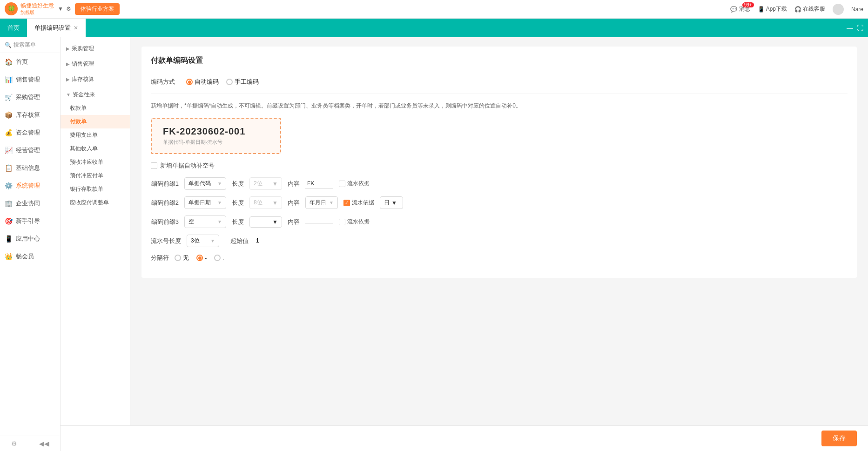 This screenshot has width=868, height=451. What do you see at coordinates (30, 97) in the screenshot?
I see `sidebar-item-purchase: 🛒 采购管理` at bounding box center [30, 97].